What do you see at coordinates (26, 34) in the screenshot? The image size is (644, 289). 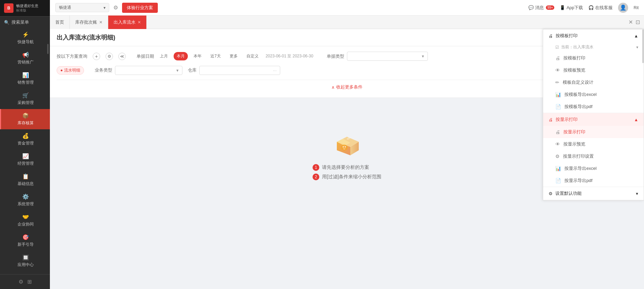 I see `sidebar-icon-quick-nav: ⚡` at bounding box center [26, 34].